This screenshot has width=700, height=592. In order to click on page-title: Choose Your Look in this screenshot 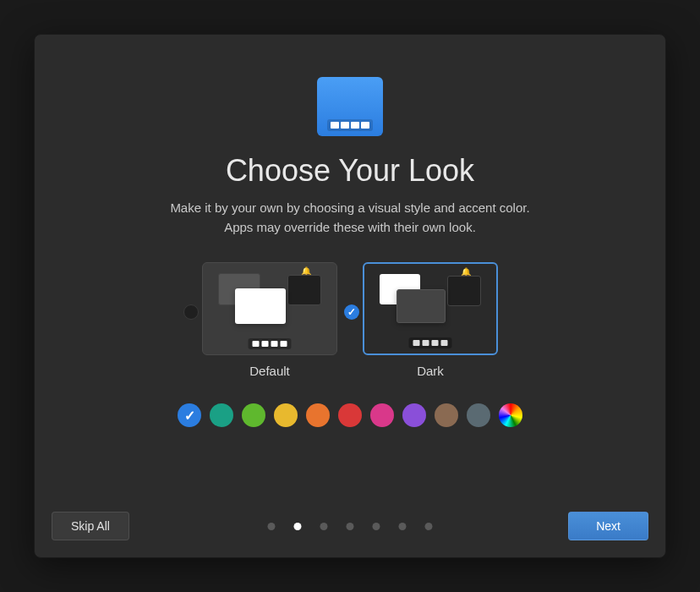, I will do `click(350, 171)`.